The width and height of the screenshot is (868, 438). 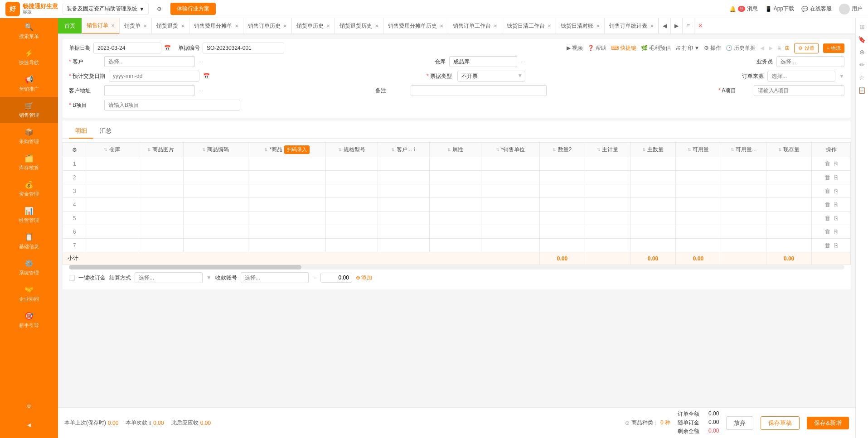 I want to click on sidebar-item-base-info: 📋 基础信息, so click(x=29, y=241).